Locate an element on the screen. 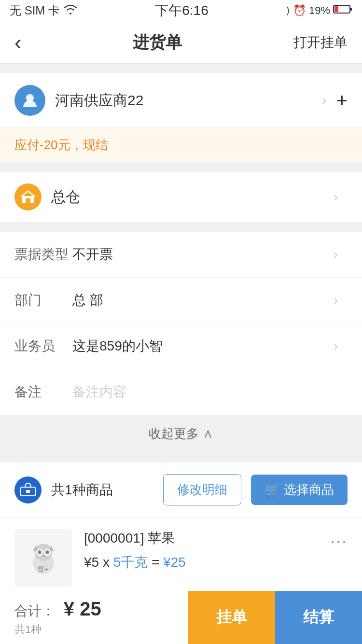 The image size is (362, 644). total-value: ¥25 is located at coordinates (175, 562).